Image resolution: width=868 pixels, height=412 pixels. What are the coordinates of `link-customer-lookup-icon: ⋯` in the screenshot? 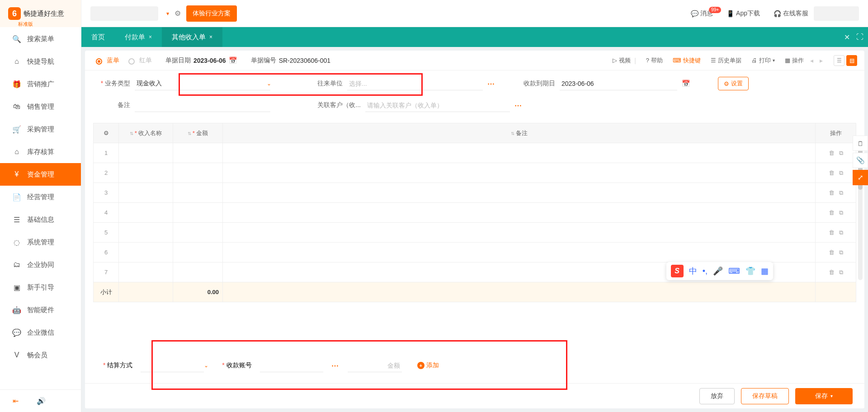 It's located at (519, 106).